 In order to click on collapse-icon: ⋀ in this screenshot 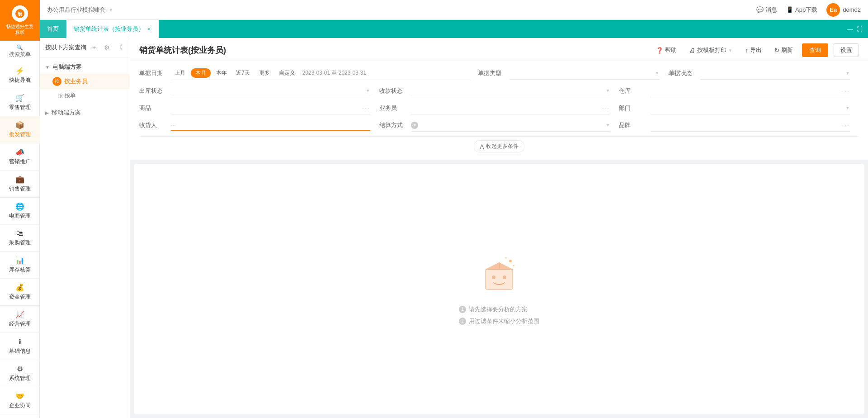, I will do `click(482, 147)`.